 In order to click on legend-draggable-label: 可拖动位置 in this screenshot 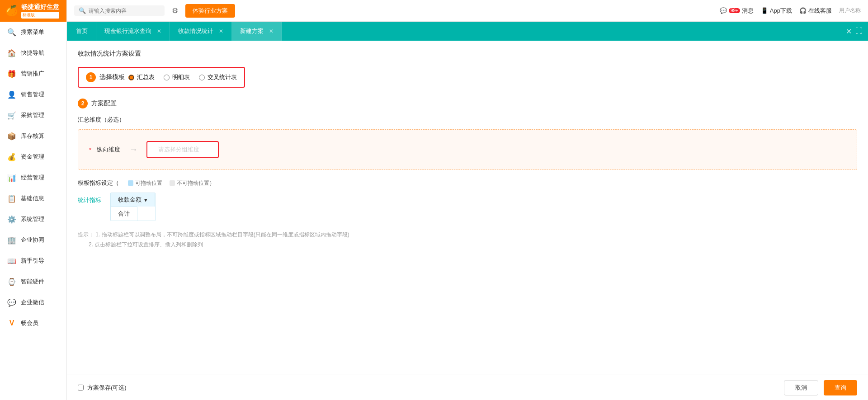, I will do `click(149, 184)`.